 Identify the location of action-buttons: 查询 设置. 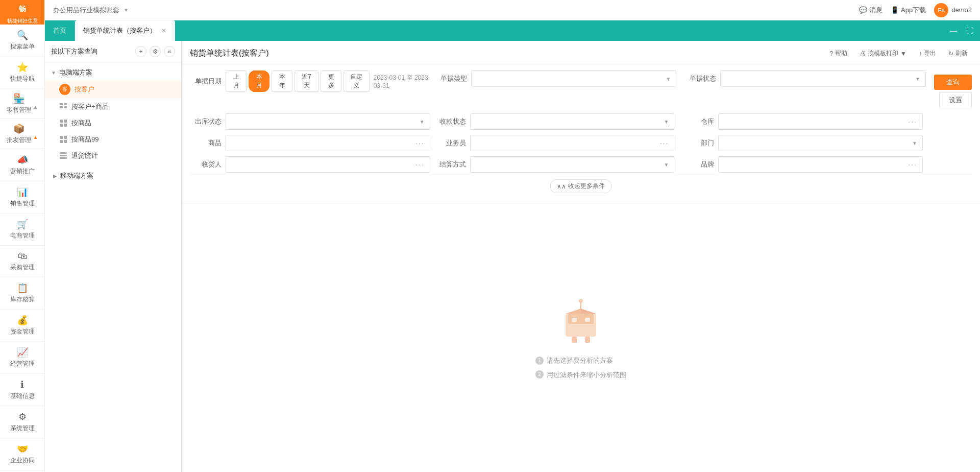
(951, 89).